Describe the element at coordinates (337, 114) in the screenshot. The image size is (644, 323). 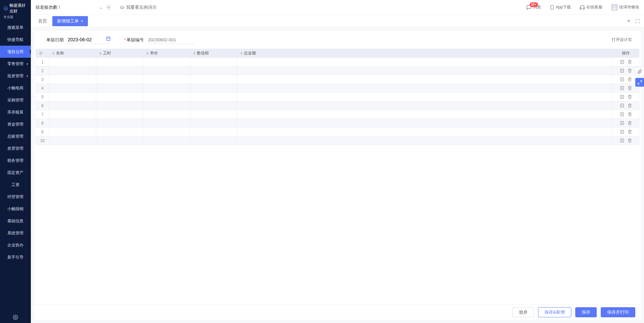
I see `table-row: 7` at that location.